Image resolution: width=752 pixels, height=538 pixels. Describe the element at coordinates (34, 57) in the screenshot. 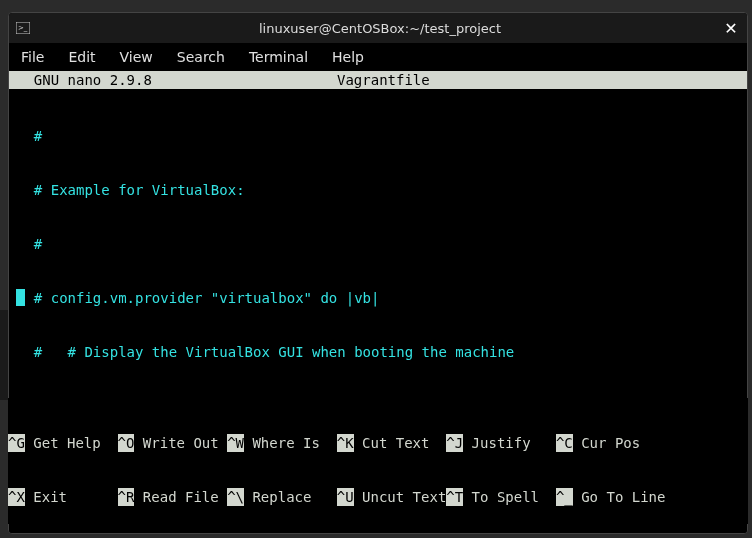

I see `menu-file: File` at that location.